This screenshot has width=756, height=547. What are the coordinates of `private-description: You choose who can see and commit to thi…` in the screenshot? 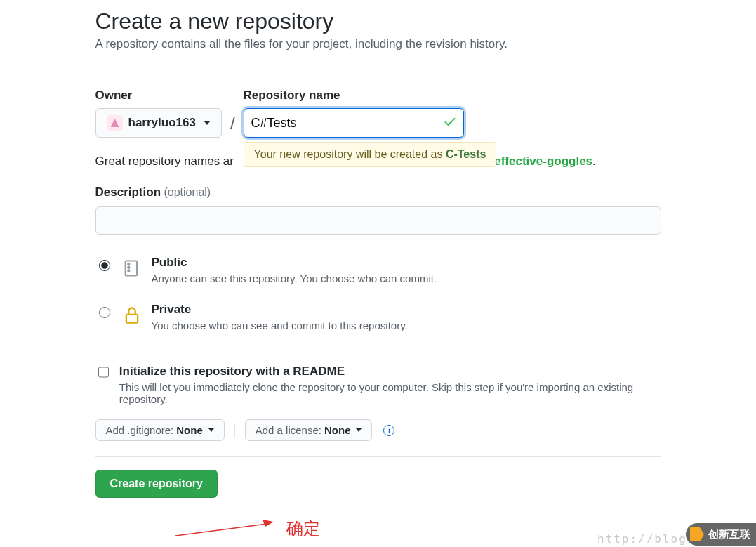 It's located at (406, 326).